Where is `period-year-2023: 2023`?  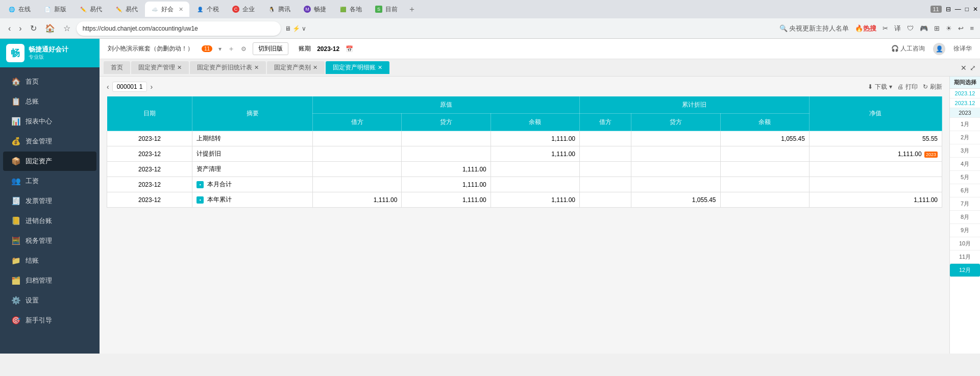
period-year-2023: 2023 is located at coordinates (965, 113).